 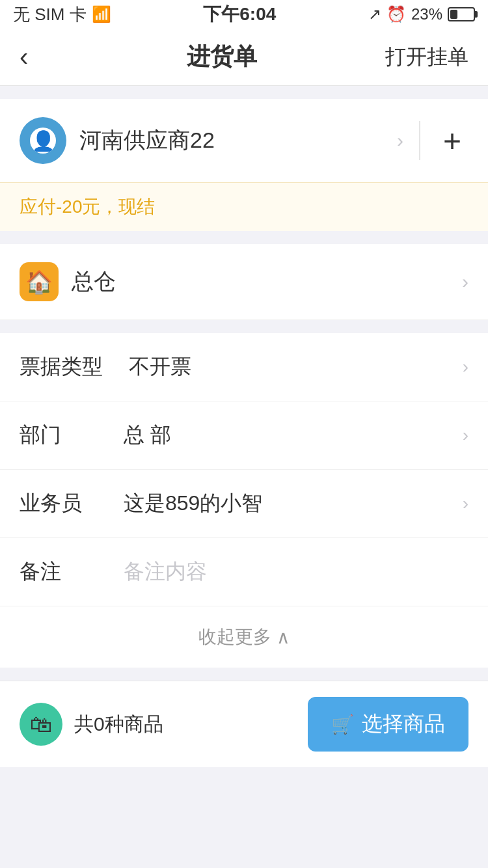 What do you see at coordinates (244, 141) in the screenshot?
I see `supplier-row: 👤 河南供应商22 › +` at bounding box center [244, 141].